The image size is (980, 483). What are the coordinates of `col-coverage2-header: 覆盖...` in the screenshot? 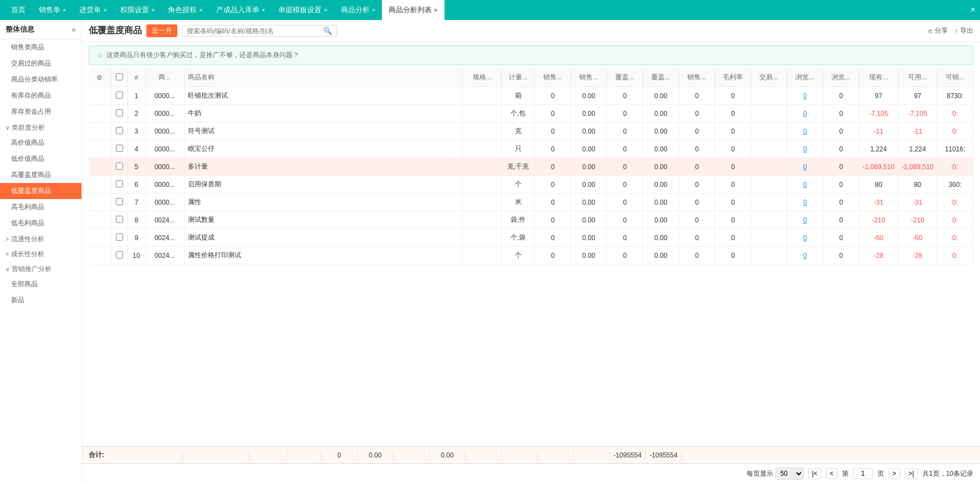 It's located at (661, 78).